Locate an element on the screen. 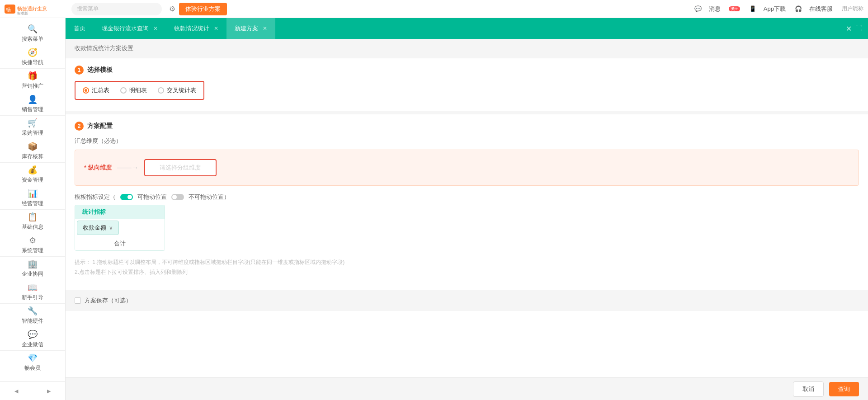 This screenshot has width=868, height=400. svg-text: 标准版 is located at coordinates (23, 14).